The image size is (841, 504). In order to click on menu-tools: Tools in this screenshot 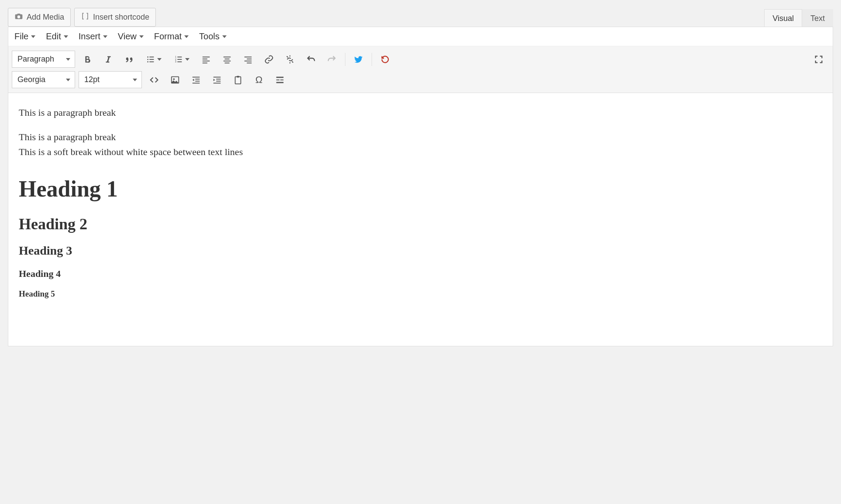, I will do `click(213, 37)`.